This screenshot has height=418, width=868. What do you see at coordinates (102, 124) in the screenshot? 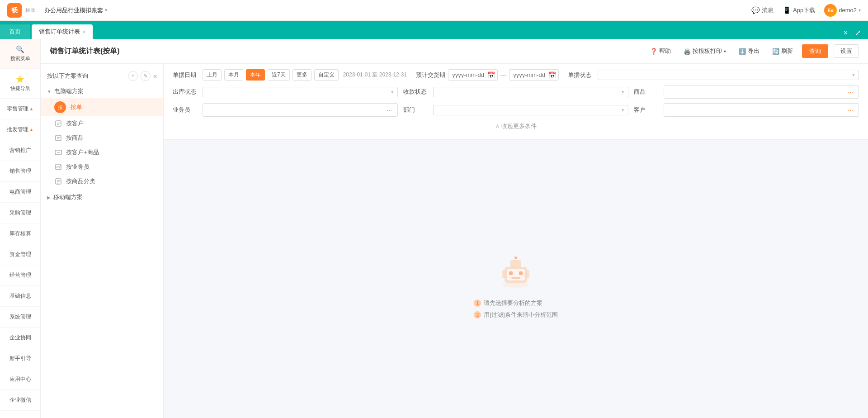
I see `plan-item-by-customer: 按客户` at bounding box center [102, 124].